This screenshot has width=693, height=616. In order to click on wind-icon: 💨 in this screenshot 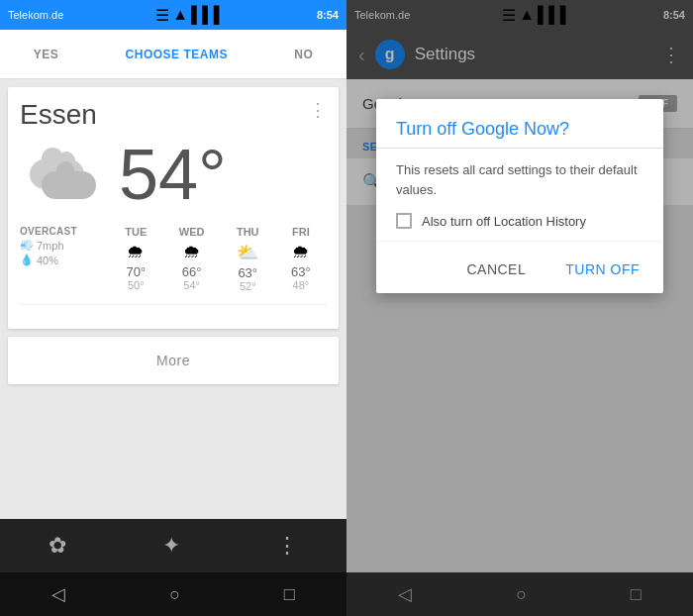, I will do `click(27, 246)`.